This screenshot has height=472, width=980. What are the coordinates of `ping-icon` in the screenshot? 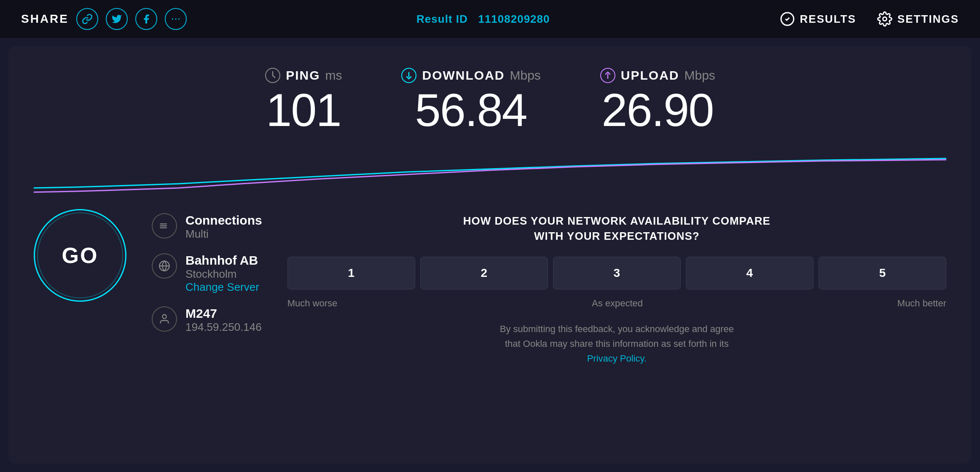 It's located at (273, 75).